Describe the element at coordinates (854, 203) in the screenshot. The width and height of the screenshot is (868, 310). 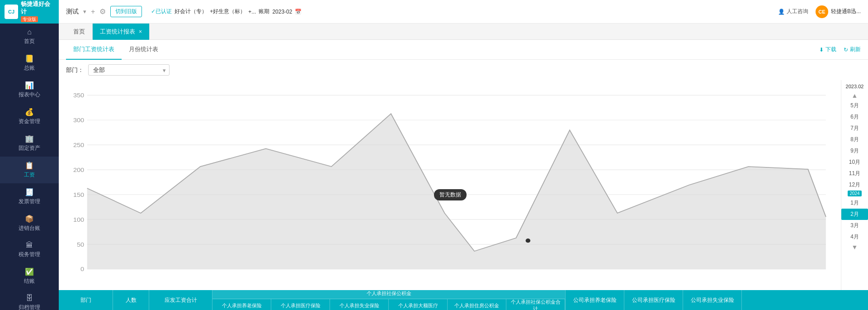
I see `month2024-1月: 1月` at that location.